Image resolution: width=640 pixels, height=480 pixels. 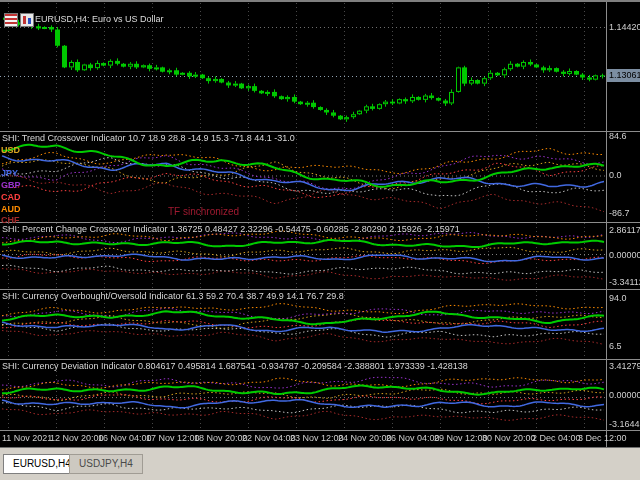 I want to click on time-tick: 22 Nov 04:00, so click(x=269, y=438).